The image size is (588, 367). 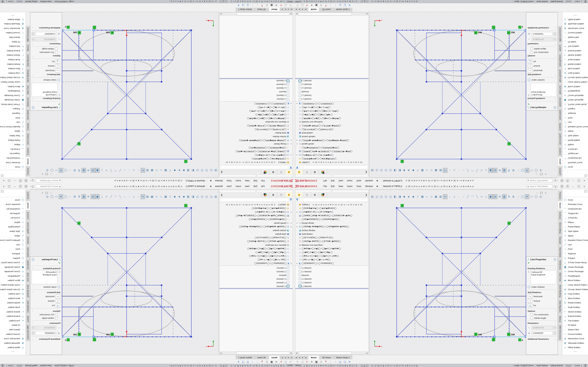 I want to click on tree-item: ❏ Design Binder, so click(x=256, y=223).